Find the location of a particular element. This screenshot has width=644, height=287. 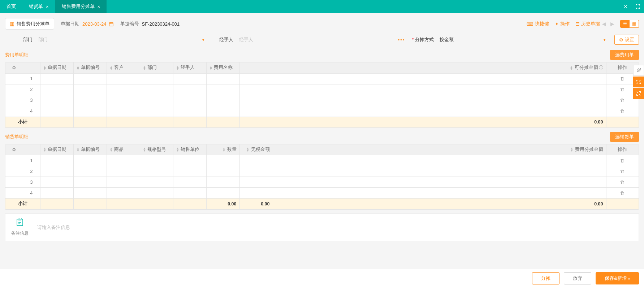

close-icon is located at coordinates (626, 6).